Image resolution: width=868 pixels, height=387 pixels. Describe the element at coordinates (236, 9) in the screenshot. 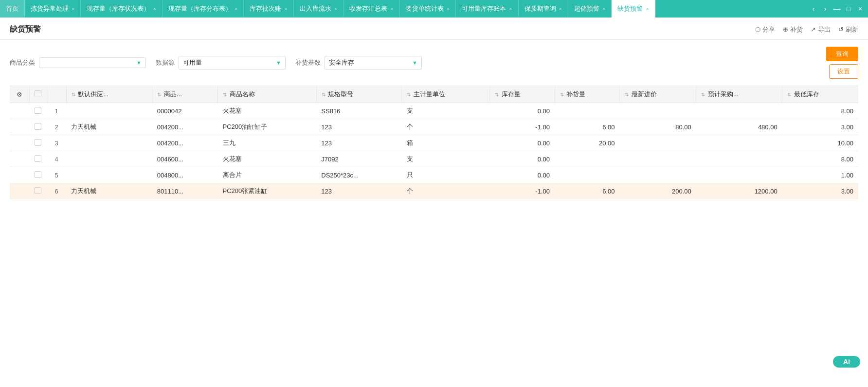

I see `tab-inventory-dist-close: ×` at that location.